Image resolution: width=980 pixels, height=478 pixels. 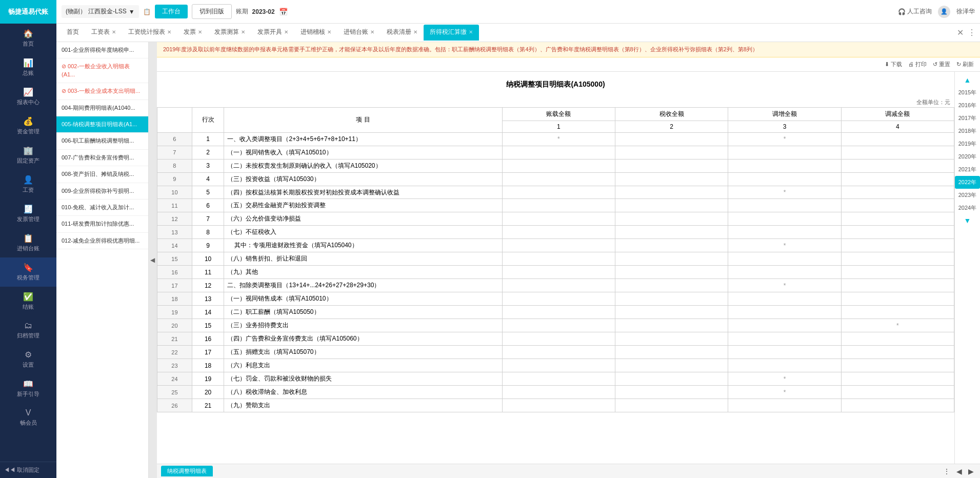 I want to click on calendar-icon: 📅, so click(x=283, y=12).